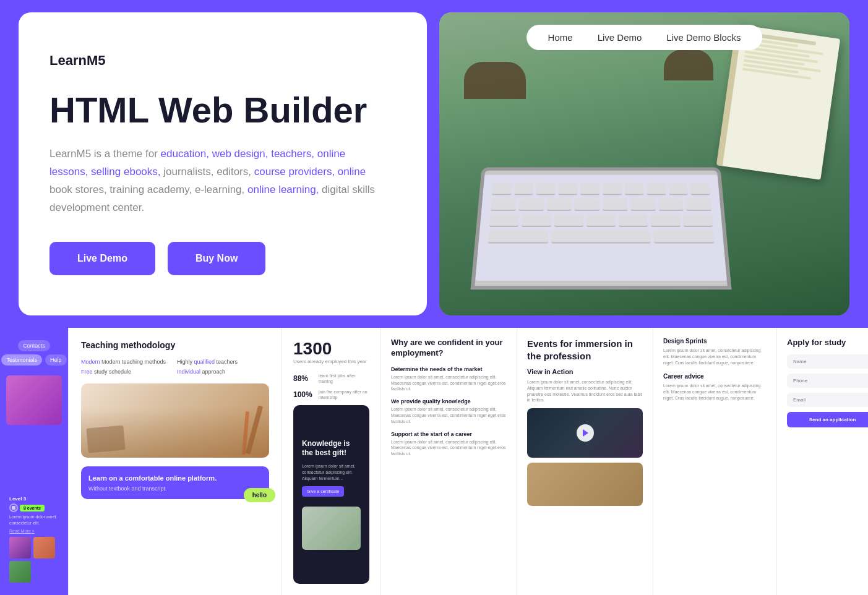  What do you see at coordinates (828, 343) in the screenshot?
I see `apply-title: Apply for study` at bounding box center [828, 343].